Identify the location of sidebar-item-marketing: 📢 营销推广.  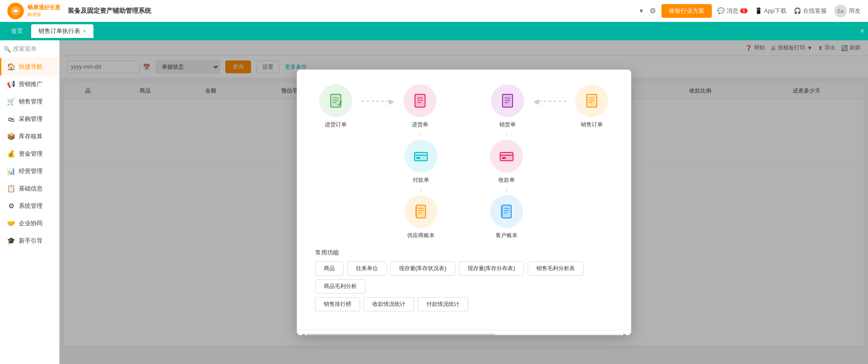
(29, 84).